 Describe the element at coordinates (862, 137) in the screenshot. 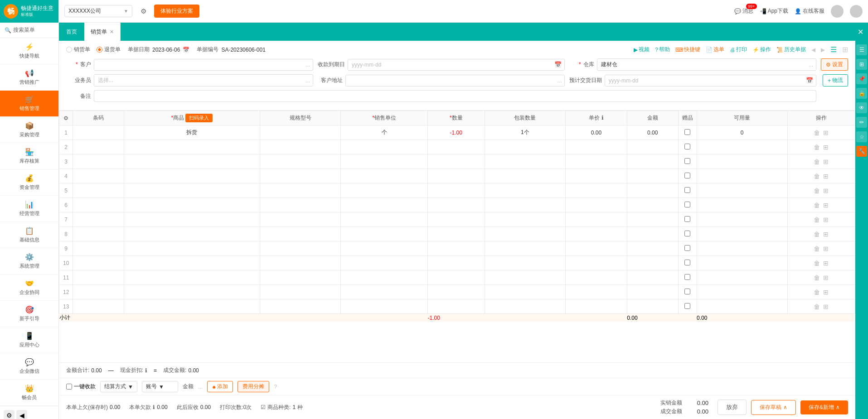

I see `right-panel-icon-7: ☆` at that location.